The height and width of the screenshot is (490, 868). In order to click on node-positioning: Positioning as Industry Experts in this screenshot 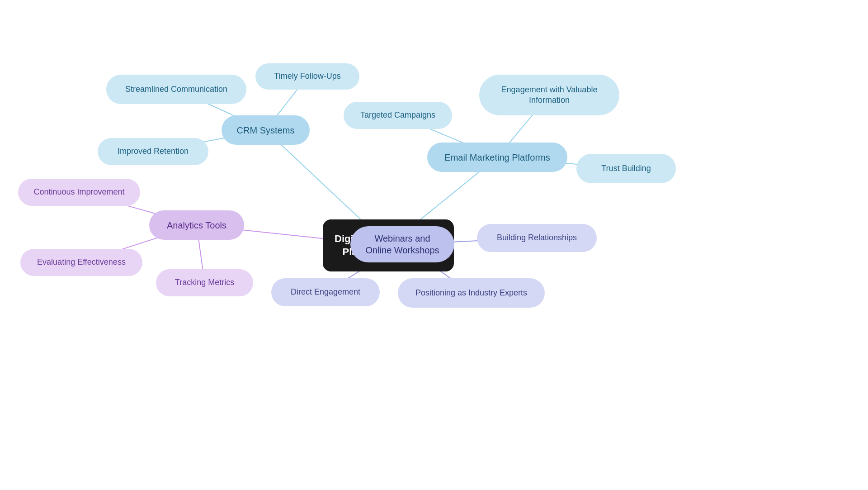, I will do `click(471, 293)`.